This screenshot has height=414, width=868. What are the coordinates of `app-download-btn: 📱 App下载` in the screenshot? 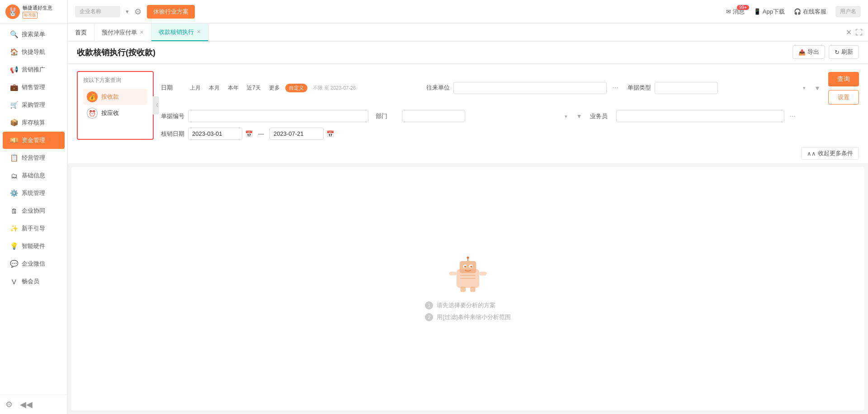 It's located at (769, 12).